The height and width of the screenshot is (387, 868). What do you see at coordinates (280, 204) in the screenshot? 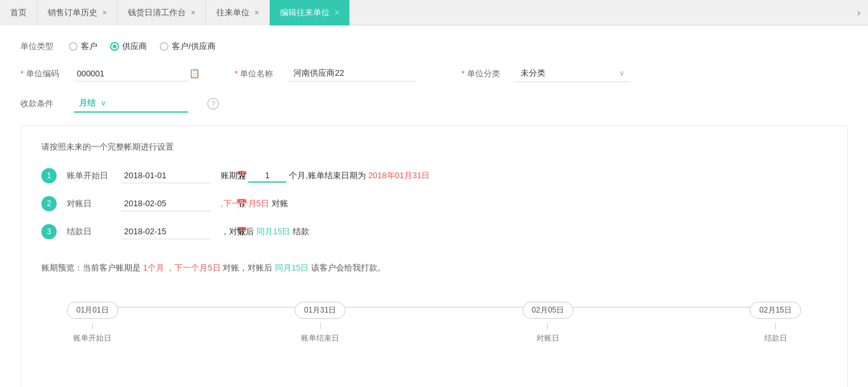
I see `step-desc-suffix-2: 对账` at bounding box center [280, 204].